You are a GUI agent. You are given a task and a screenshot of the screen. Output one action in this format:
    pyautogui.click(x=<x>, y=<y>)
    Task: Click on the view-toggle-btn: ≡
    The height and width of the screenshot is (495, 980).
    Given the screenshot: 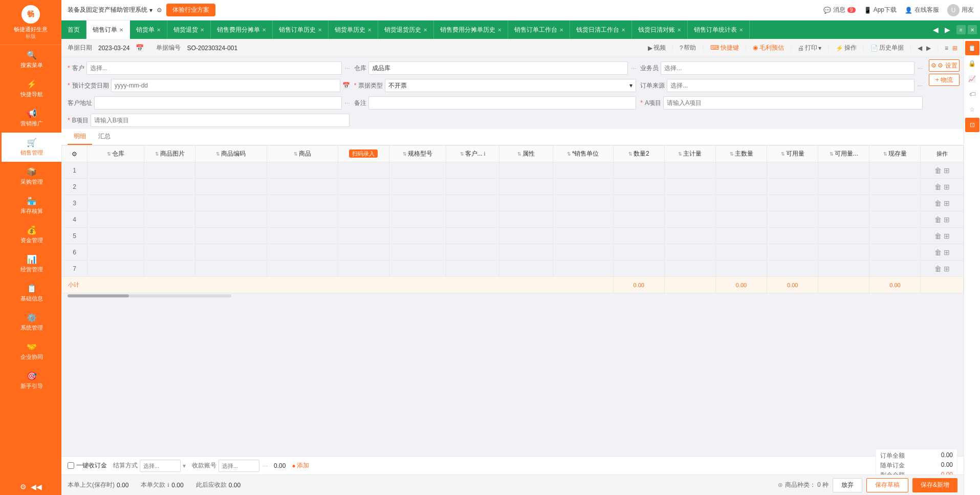 What is the action you would take?
    pyautogui.click(x=947, y=48)
    